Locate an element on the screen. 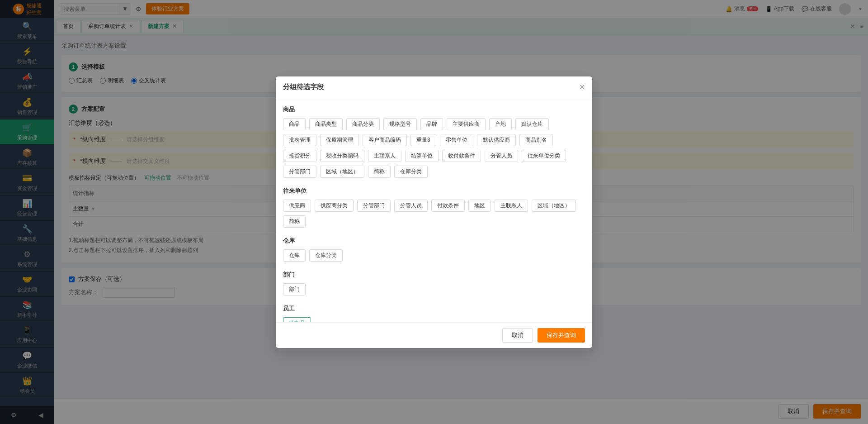  tag-main-supplier: 主要供应商 is located at coordinates (466, 124).